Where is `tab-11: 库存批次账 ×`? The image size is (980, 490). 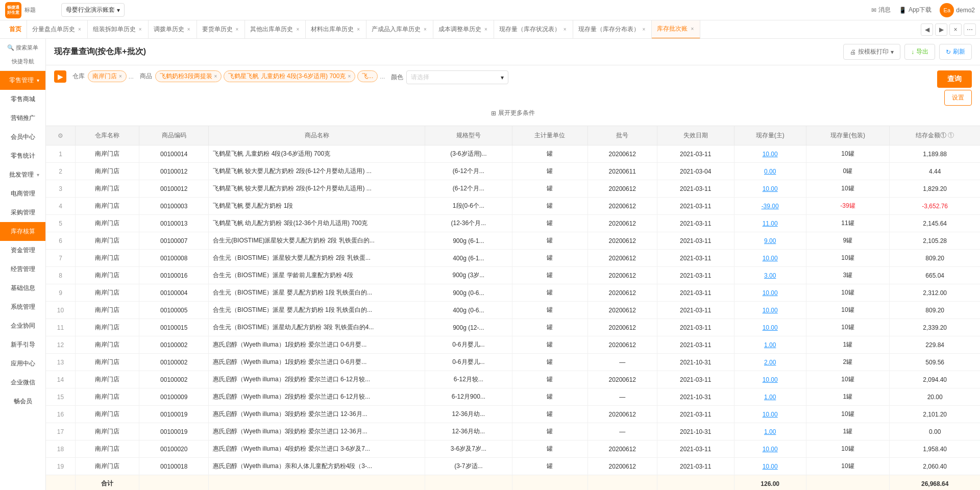 tab-11: 库存批次账 × is located at coordinates (676, 30).